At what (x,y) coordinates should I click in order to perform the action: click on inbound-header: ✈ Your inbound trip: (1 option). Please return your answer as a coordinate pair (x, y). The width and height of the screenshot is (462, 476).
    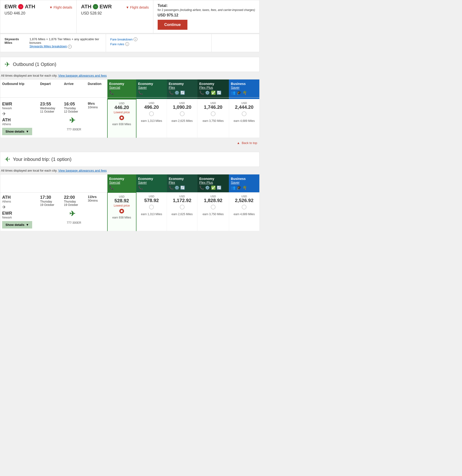
    Looking at the image, I should click on (130, 159).